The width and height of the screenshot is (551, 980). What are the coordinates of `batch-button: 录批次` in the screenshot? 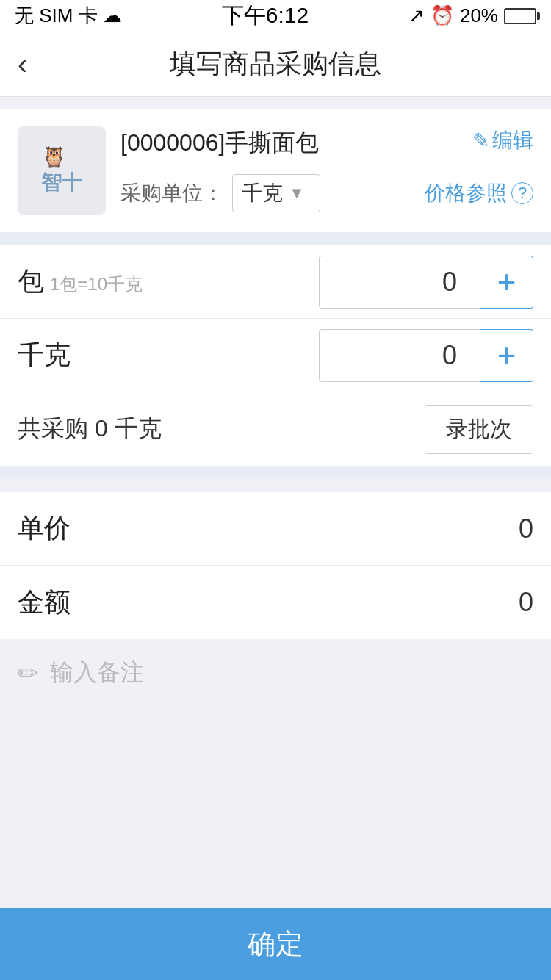 It's located at (479, 429).